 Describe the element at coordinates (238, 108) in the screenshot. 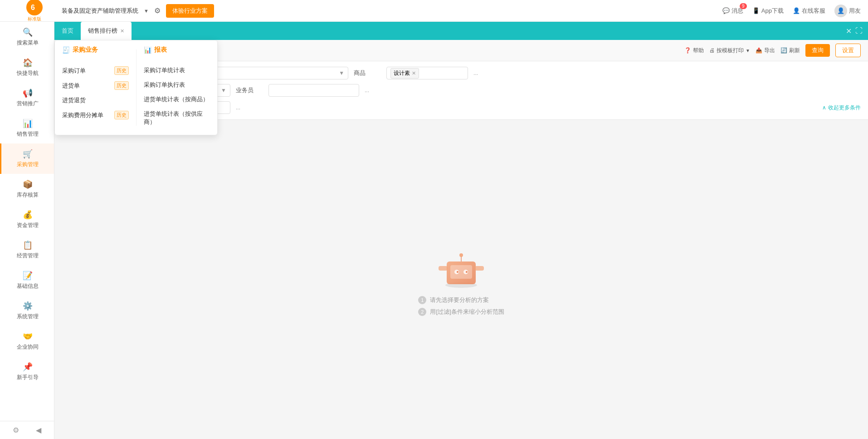

I see `customer-ellipsis: ...` at that location.